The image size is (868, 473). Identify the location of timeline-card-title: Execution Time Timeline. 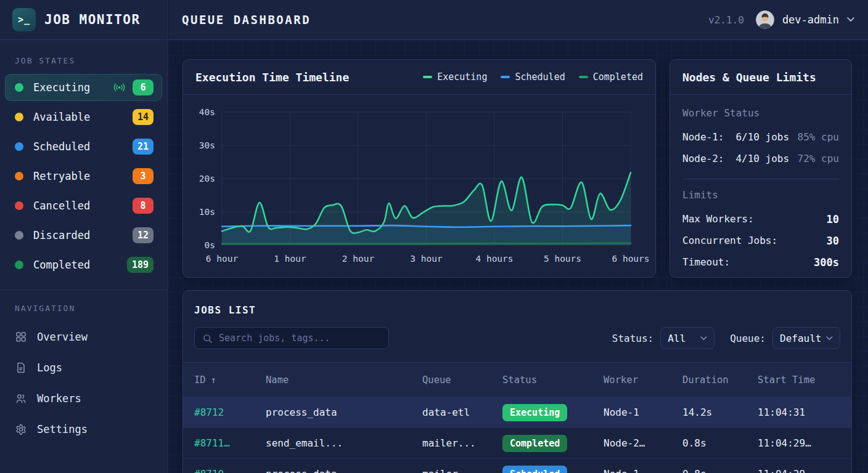
(272, 78).